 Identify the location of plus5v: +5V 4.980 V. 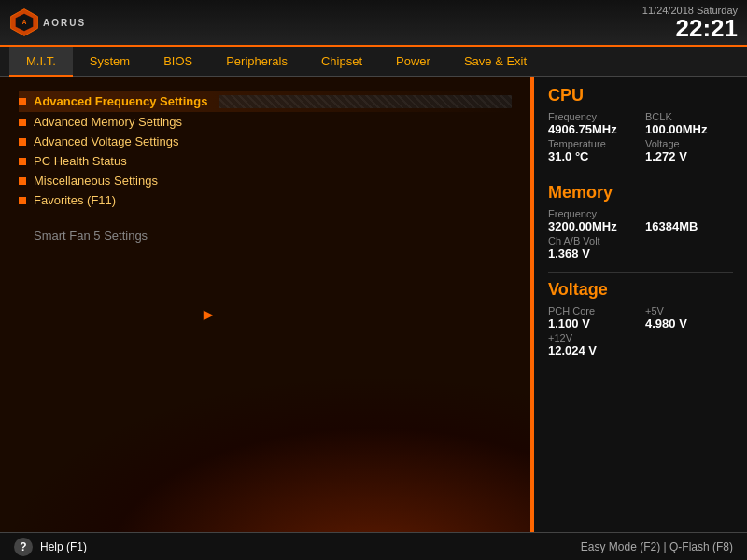
(689, 317).